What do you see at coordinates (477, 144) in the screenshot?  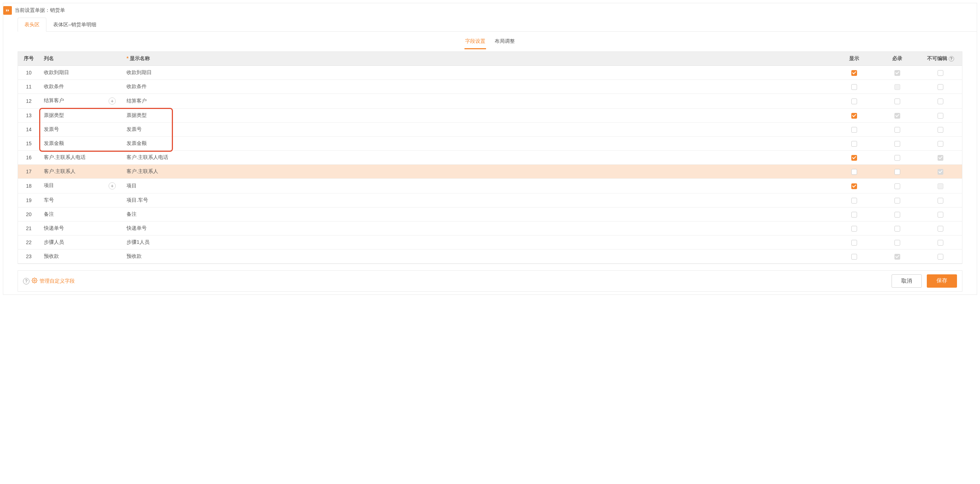 I see `cell-display-name: 发票金额` at bounding box center [477, 144].